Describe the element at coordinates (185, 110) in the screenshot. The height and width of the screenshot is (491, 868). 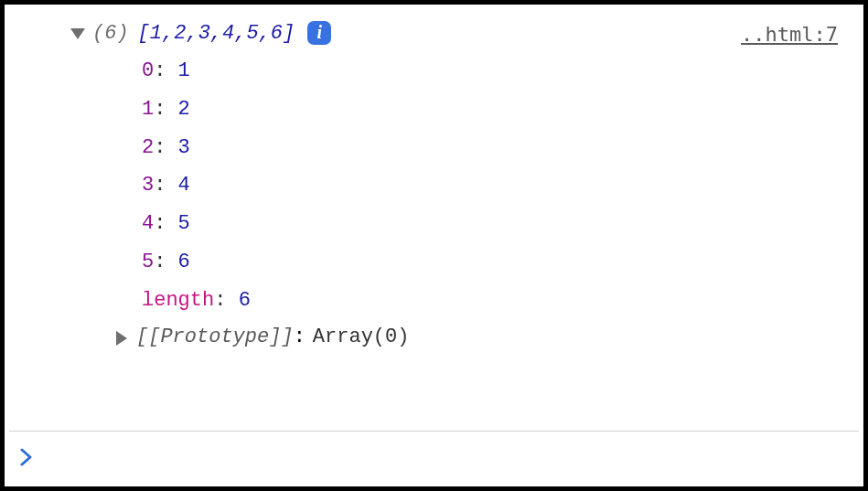
I see `entry-value: 2` at that location.